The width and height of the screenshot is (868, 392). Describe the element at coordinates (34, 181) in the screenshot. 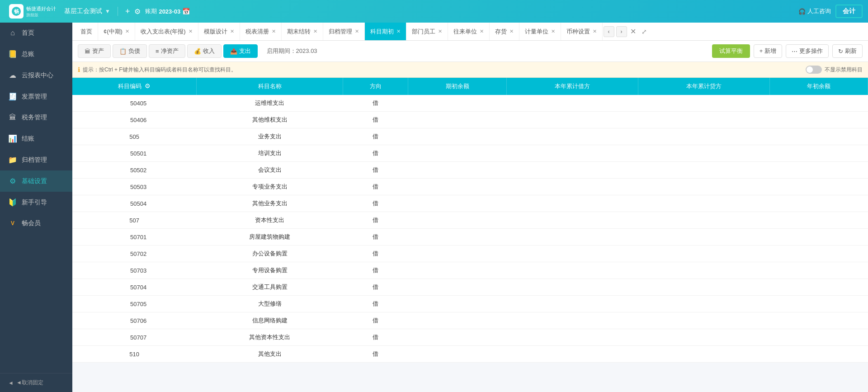

I see `sidebar-item-label: 基础设置` at that location.